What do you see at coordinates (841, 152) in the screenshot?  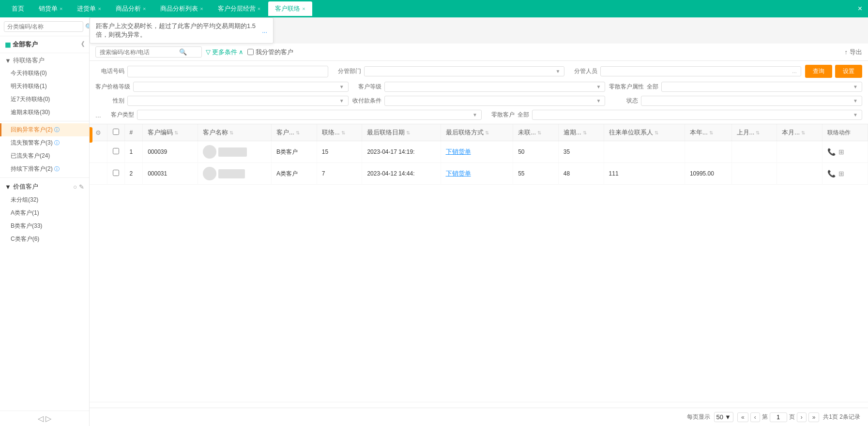 I see `row1-more-icon: ⊞` at bounding box center [841, 152].